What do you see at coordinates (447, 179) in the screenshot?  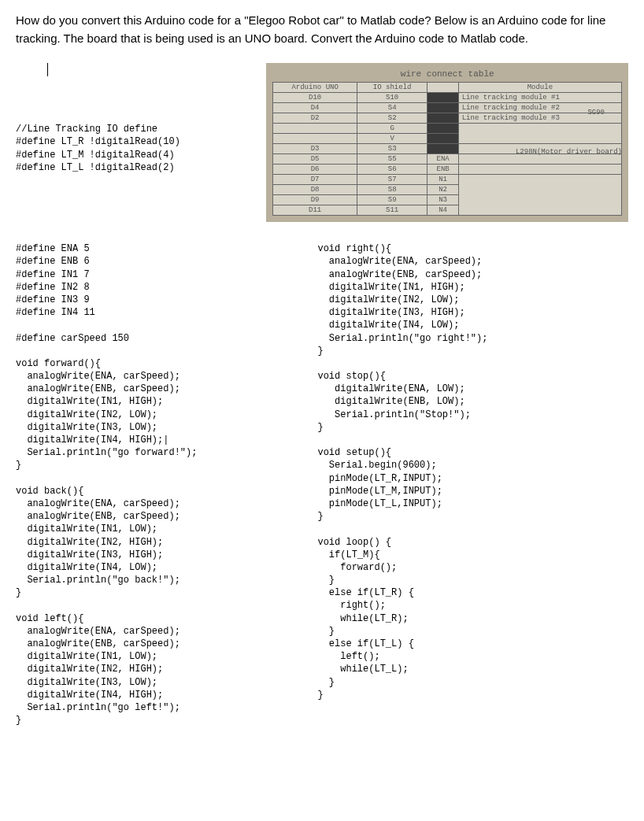 I see `table-row: D7S7N1` at bounding box center [447, 179].